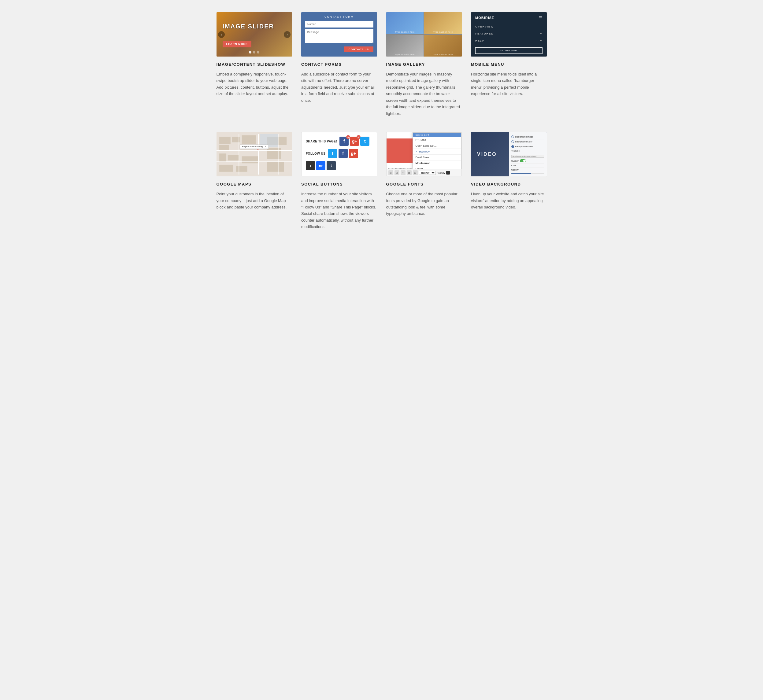 The image size is (763, 700). What do you see at coordinates (437, 140) in the screenshot?
I see `font-item-pt-sans: PT Sans` at bounding box center [437, 140].